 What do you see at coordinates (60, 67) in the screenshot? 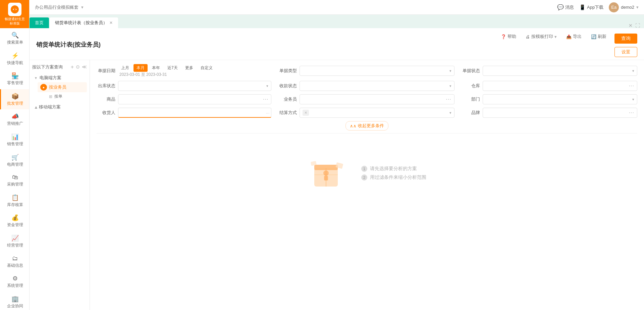
I see `left-panel-header: 按以下方案查询 + ⊙ ≪` at bounding box center [60, 67].